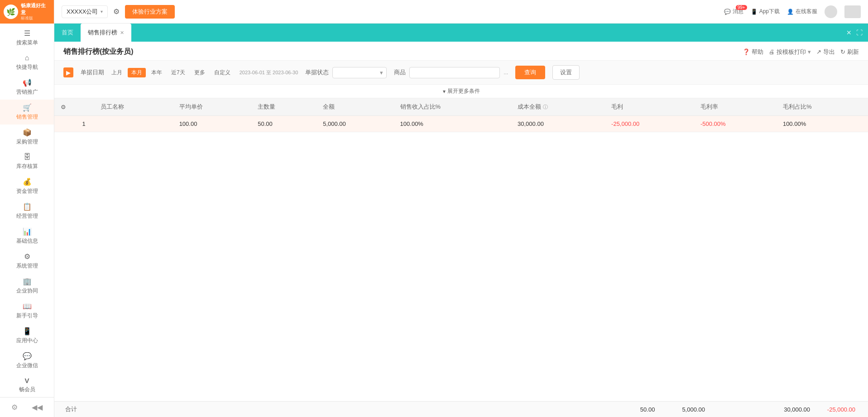 The image size is (868, 417). What do you see at coordinates (27, 336) in the screenshot?
I see `sidebar-item-apps: 📱 应用中心` at bounding box center [27, 336].